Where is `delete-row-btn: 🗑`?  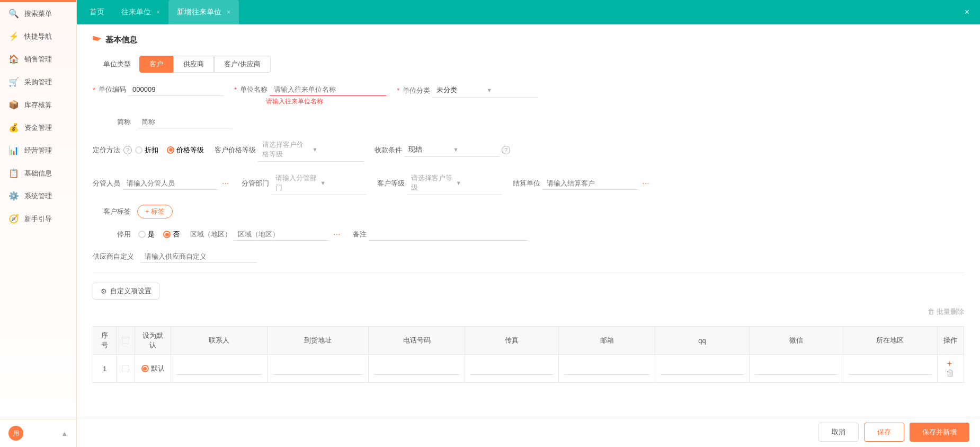
delete-row-btn: 🗑 is located at coordinates (950, 373).